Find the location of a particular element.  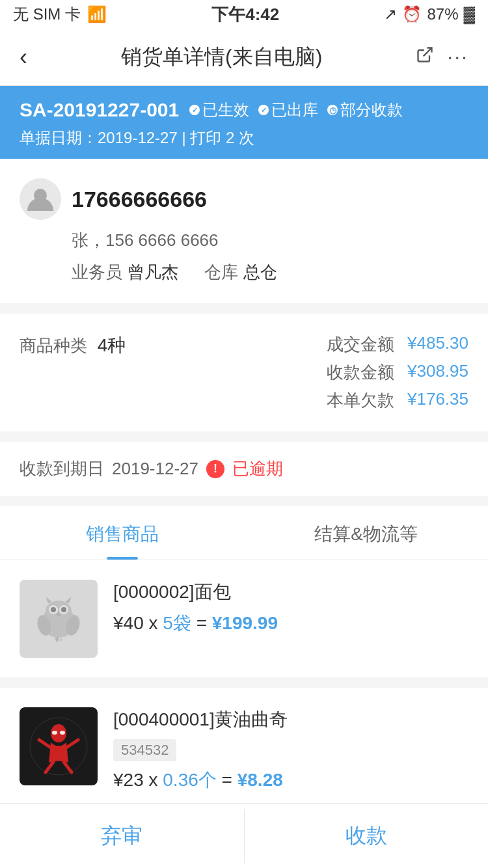

overdue-section: 收款到期日 2019-12-27 ! 已逾期 is located at coordinates (244, 468).